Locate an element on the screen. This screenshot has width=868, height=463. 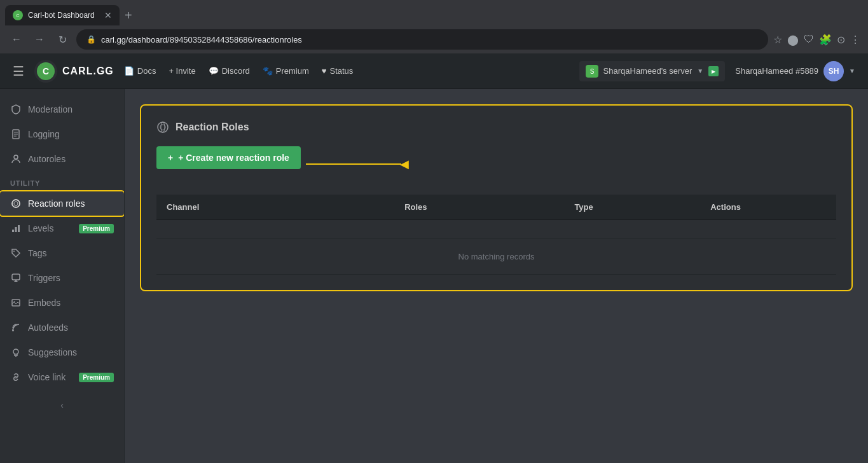
card-title: Reaction Roles is located at coordinates (212, 127).